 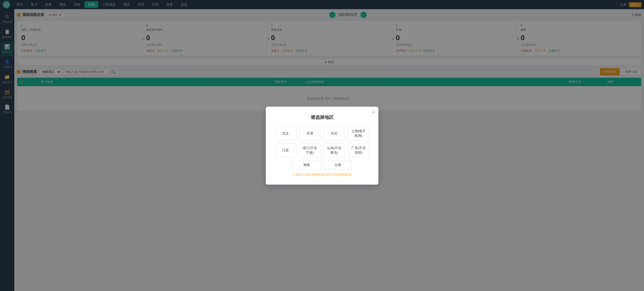 What do you see at coordinates (374, 113) in the screenshot?
I see `modal-close-button: ×` at bounding box center [374, 113].